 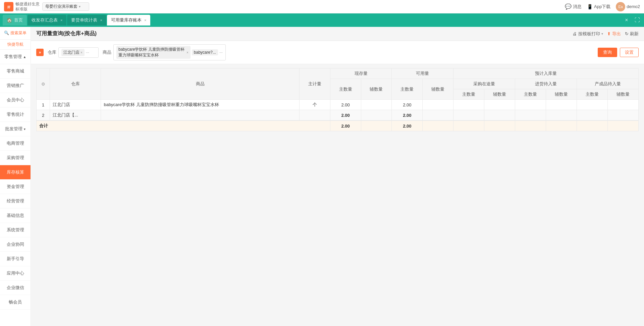 What do you see at coordinates (337, 52) in the screenshot?
I see `filter-bar: » 仓库 江北门店 × ··· 商品 babycare学饮杯 儿童防摔防撞吸管杯…` at bounding box center [337, 52].